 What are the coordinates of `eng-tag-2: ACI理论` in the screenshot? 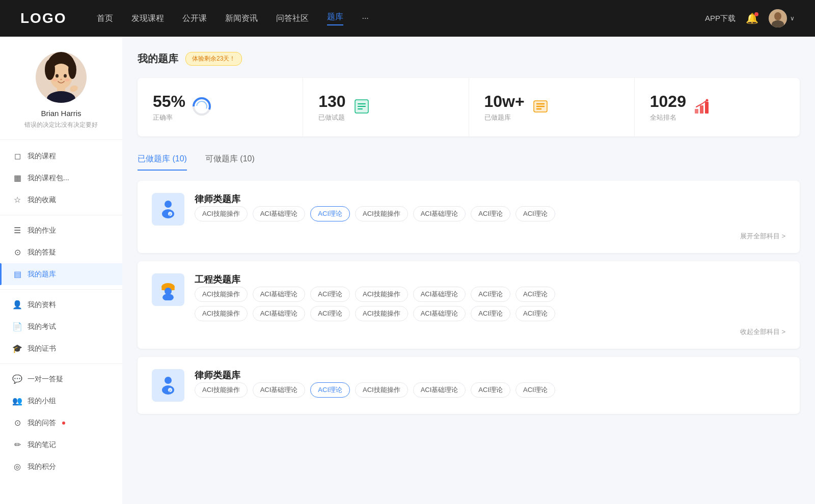 It's located at (330, 294).